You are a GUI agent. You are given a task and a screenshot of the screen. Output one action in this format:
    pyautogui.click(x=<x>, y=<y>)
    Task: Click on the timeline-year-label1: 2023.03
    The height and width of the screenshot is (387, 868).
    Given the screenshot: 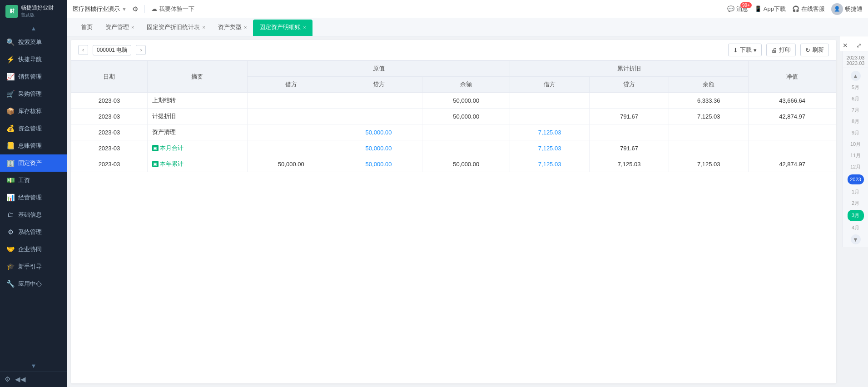 What is the action you would take?
    pyautogui.click(x=856, y=58)
    